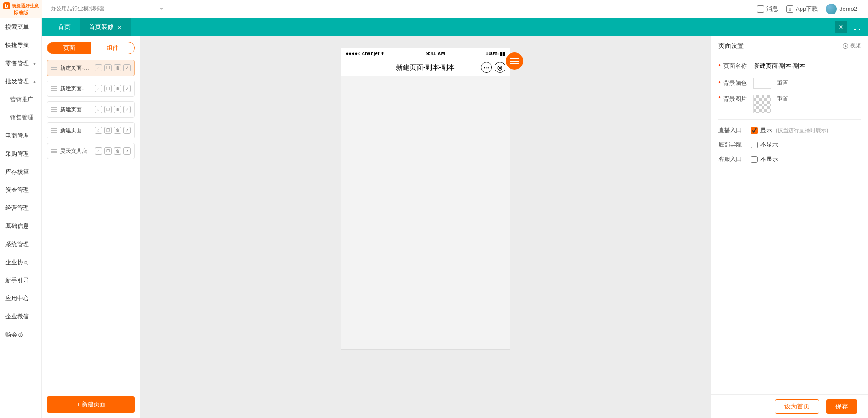 Image resolution: width=868 pixels, height=418 pixels. I want to click on service-entry-label: 客服入口, so click(735, 159).